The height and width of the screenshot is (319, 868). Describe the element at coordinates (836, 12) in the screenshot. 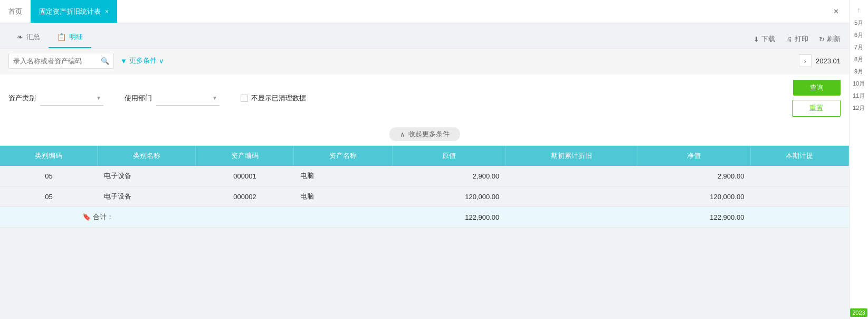

I see `close-window-button: ×` at that location.